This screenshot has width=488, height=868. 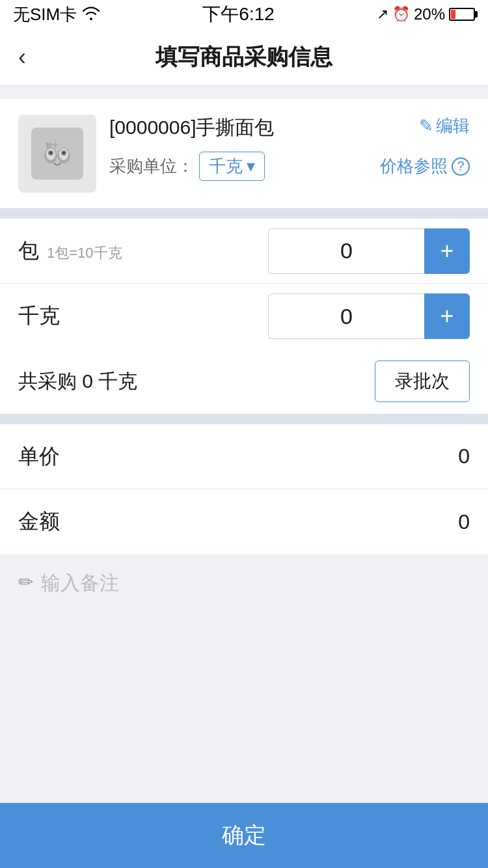 I want to click on product-image: 智十, so click(x=57, y=154).